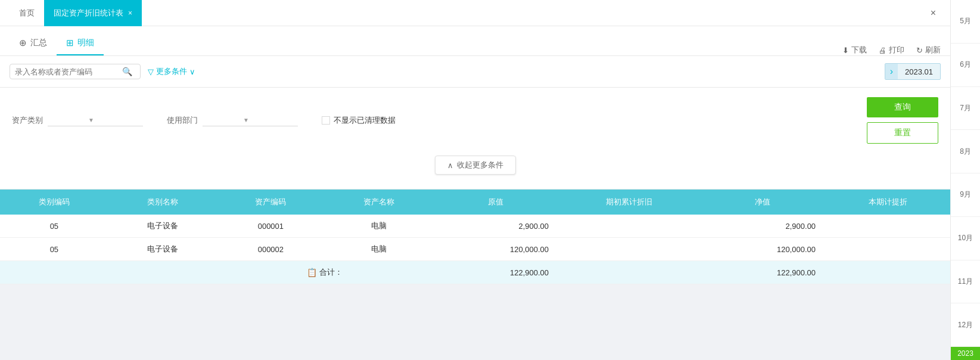 This screenshot has height=360, width=980. Describe the element at coordinates (23, 43) in the screenshot. I see `summary-tab-icon: ⊕` at that location.